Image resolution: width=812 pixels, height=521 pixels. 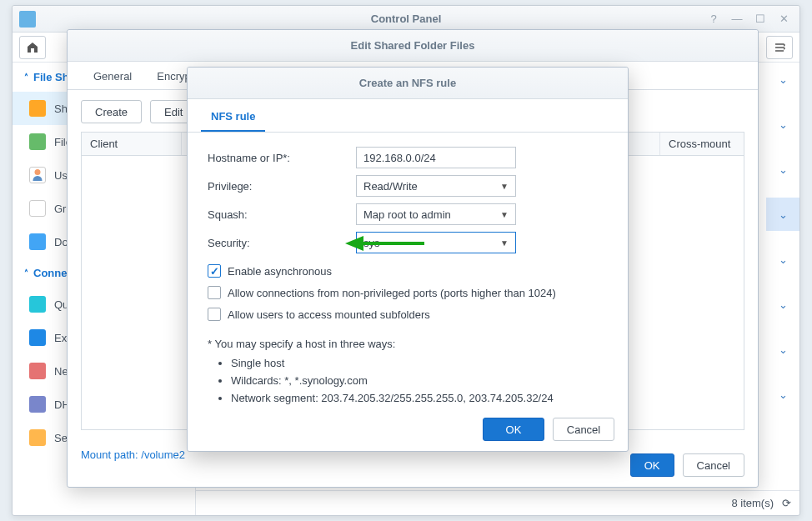 What do you see at coordinates (33, 48) in the screenshot?
I see `home-icon` at bounding box center [33, 48].